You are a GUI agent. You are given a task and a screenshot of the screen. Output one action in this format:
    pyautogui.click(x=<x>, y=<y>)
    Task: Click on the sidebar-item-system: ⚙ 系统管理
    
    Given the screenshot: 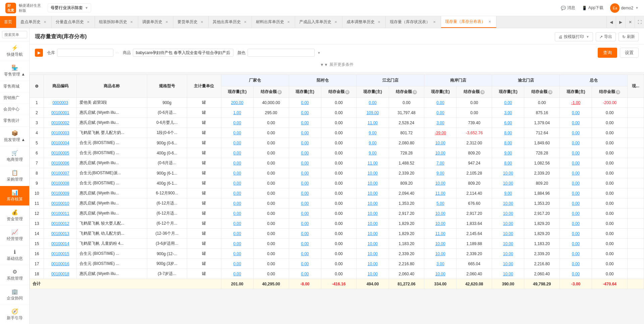 What is the action you would take?
    pyautogui.click(x=15, y=275)
    